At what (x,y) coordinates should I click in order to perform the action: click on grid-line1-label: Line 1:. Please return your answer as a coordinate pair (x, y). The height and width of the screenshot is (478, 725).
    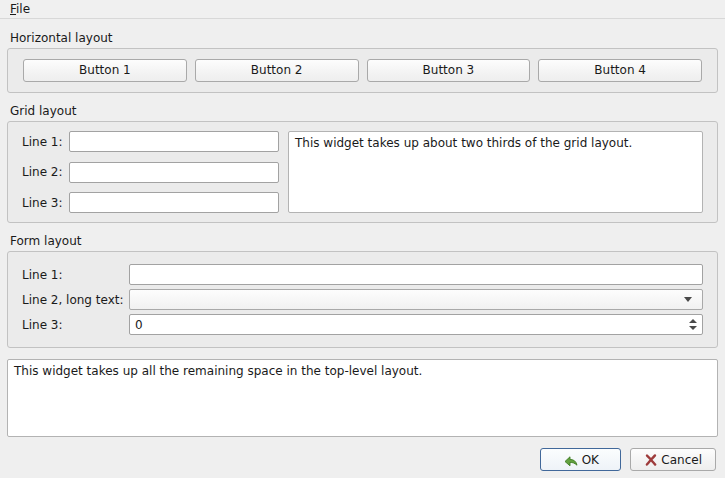
    Looking at the image, I should click on (46, 142).